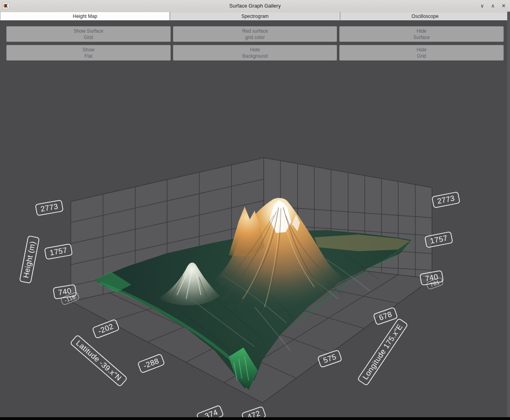 The height and width of the screenshot is (420, 510). What do you see at coordinates (255, 37) in the screenshot?
I see `button-label: grid color` at bounding box center [255, 37].